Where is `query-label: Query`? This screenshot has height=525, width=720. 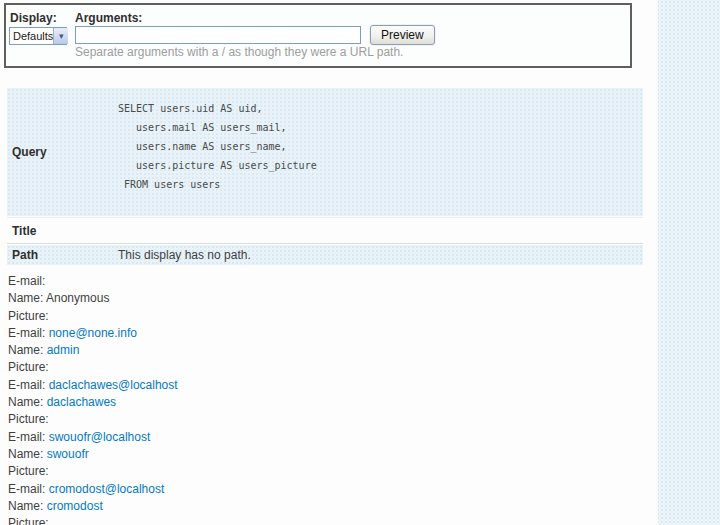 query-label: Query is located at coordinates (62, 152).